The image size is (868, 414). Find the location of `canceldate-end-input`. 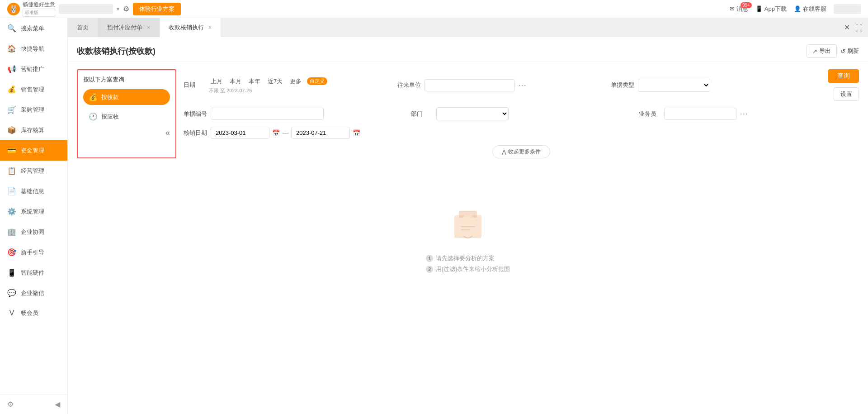

canceldate-end-input is located at coordinates (321, 133).